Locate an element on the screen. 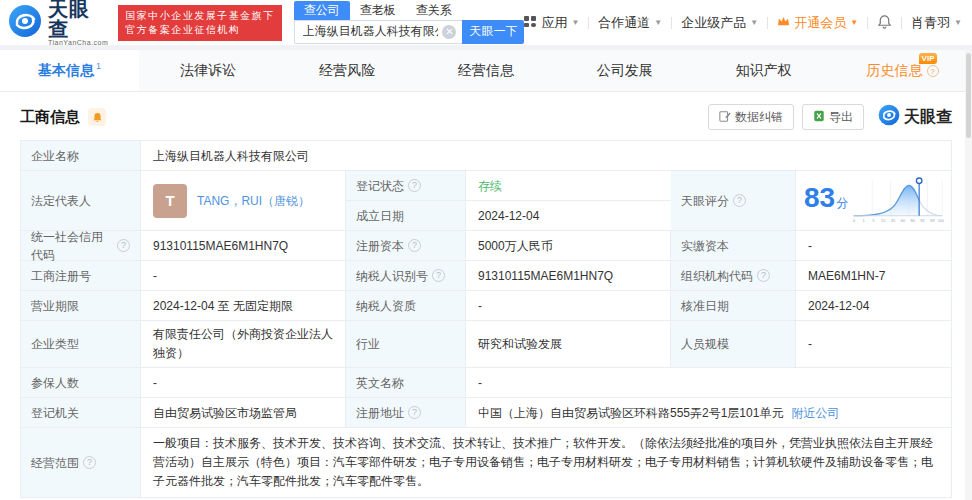 The width and height of the screenshot is (972, 500). svg-text: 91 is located at coordinates (922, 220).